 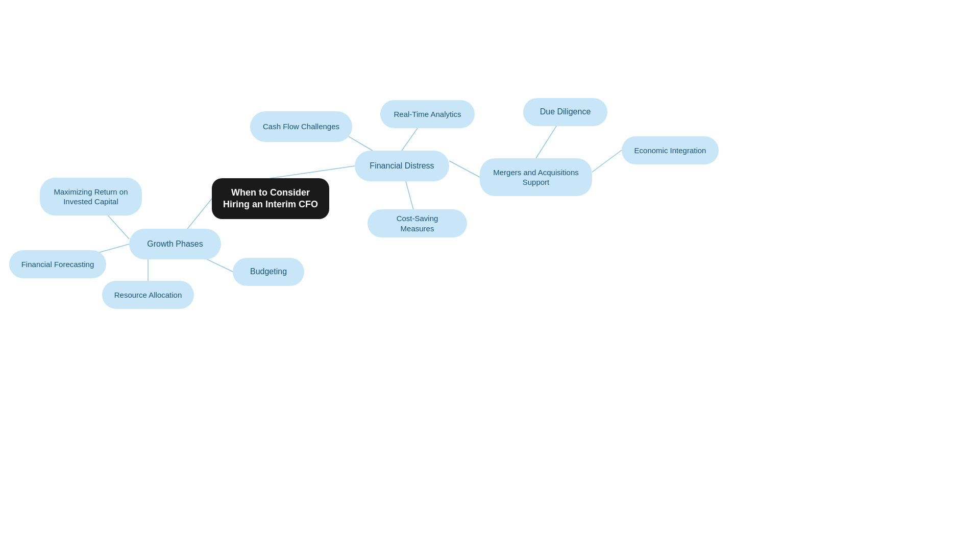 I want to click on cash-flow-challenges-node: Cash Flow Challenges, so click(x=301, y=127).